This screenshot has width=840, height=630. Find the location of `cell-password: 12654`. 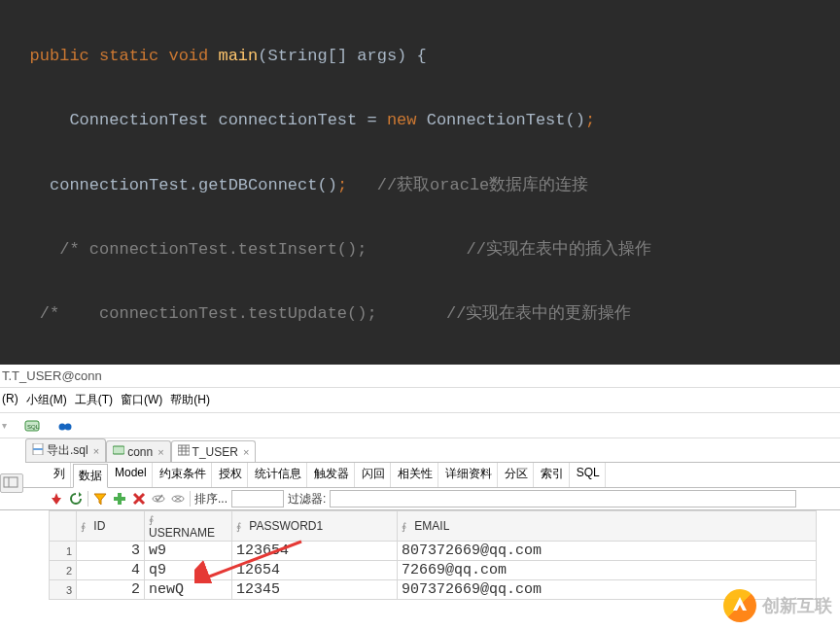

cell-password: 12654 is located at coordinates (315, 571).